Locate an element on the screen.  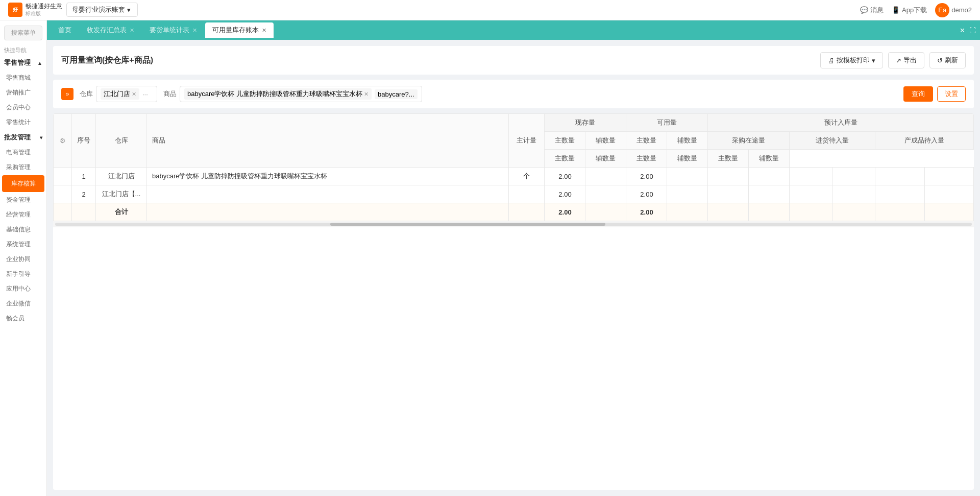
template-print-btn: 🖨 按模板打印 ▾ is located at coordinates (851, 60).